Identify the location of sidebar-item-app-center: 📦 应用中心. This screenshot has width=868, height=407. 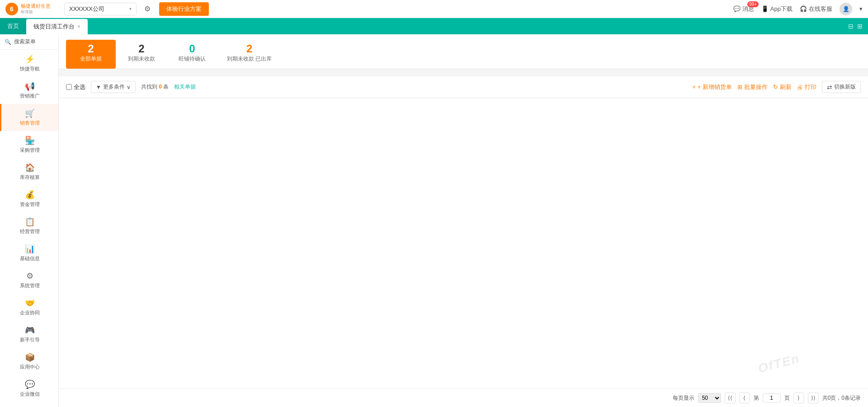
(29, 361).